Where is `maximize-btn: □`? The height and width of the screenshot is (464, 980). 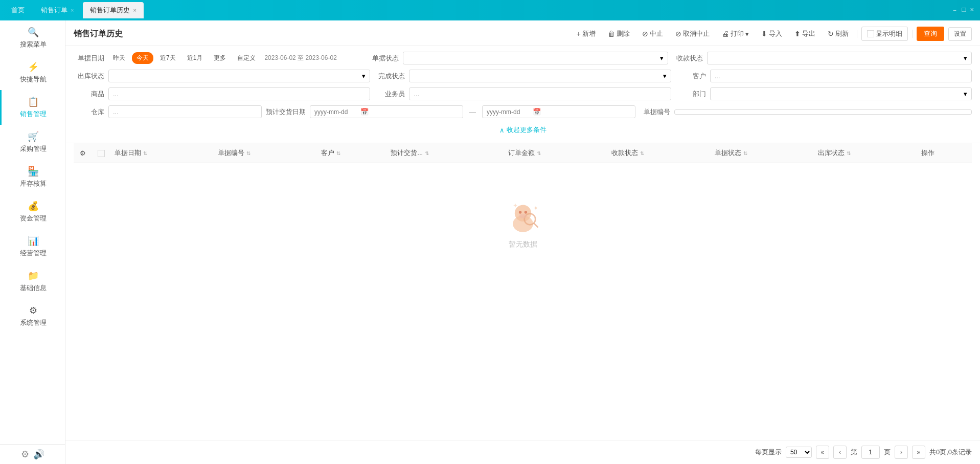
maximize-btn: □ is located at coordinates (964, 10).